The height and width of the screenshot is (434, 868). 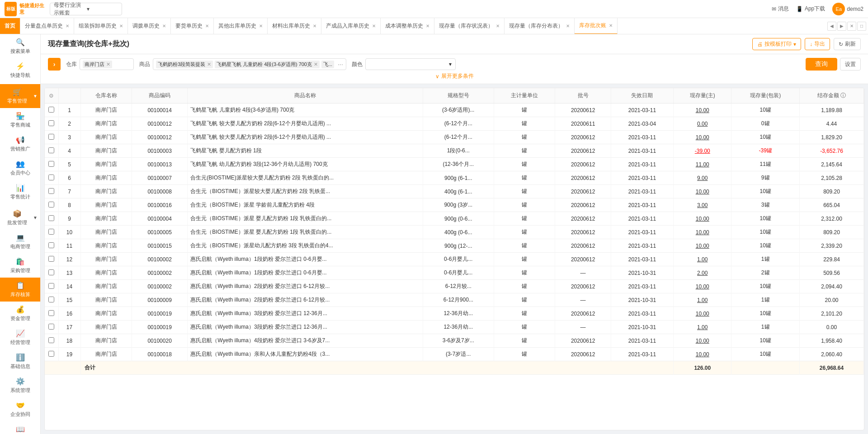 I want to click on sidebar-item-inventory: 📋 库存核算, so click(x=20, y=289).